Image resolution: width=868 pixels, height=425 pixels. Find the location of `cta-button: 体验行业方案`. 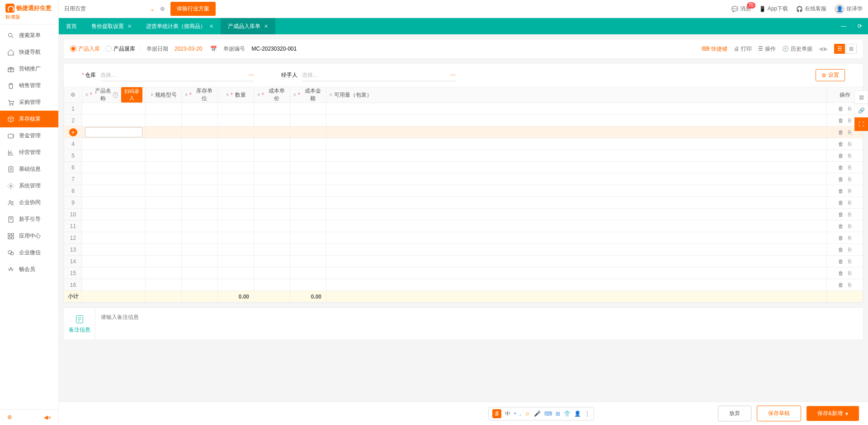

cta-button: 体验行业方案 is located at coordinates (193, 9).